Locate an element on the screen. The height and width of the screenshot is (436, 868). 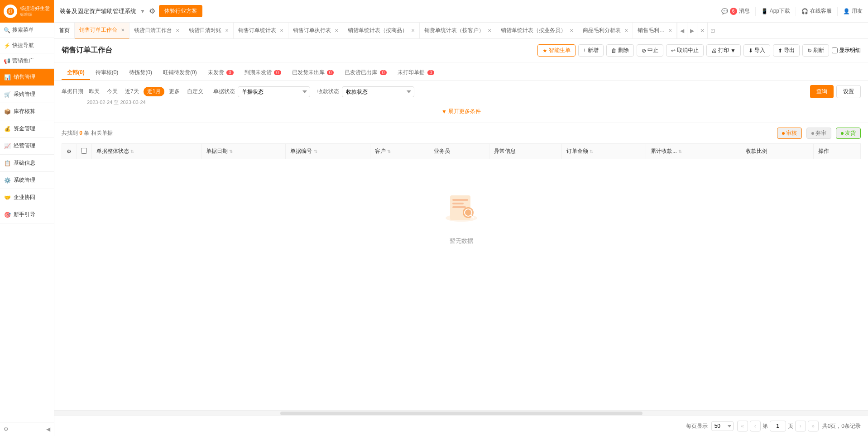
date-7days: 近7天 is located at coordinates (132, 91).